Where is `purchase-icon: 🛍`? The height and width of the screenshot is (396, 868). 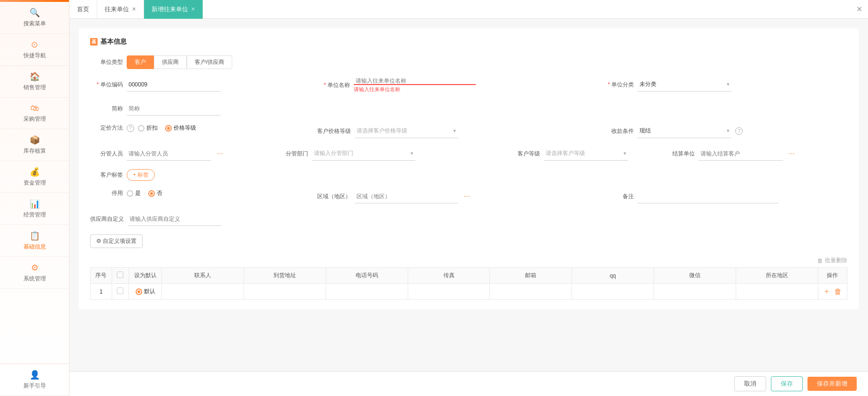 purchase-icon: 🛍 is located at coordinates (35, 108).